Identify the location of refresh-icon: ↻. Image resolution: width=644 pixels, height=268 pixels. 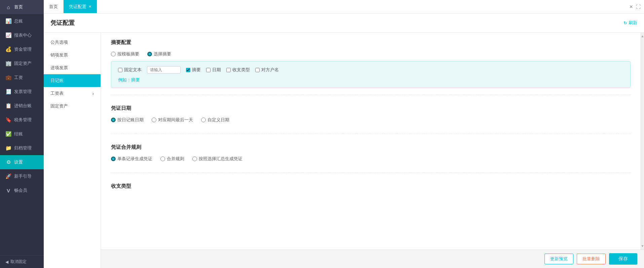
(626, 23).